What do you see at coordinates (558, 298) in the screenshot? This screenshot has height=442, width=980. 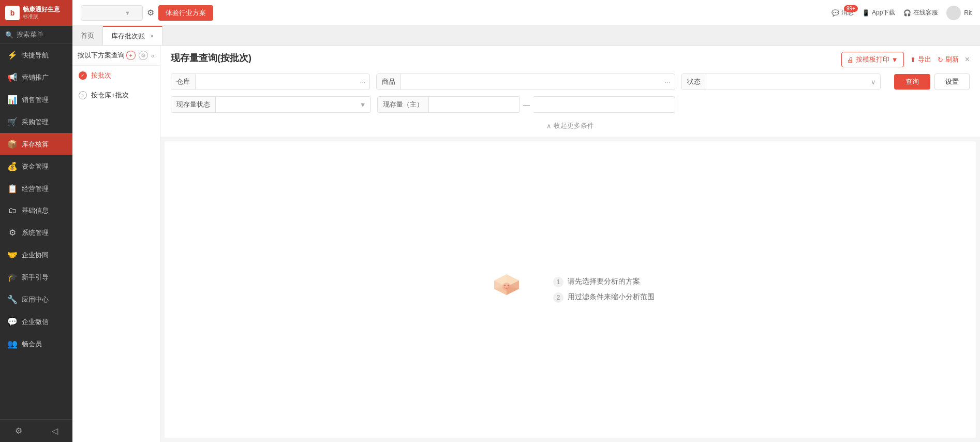 I see `tip-num-2: 2` at bounding box center [558, 298].